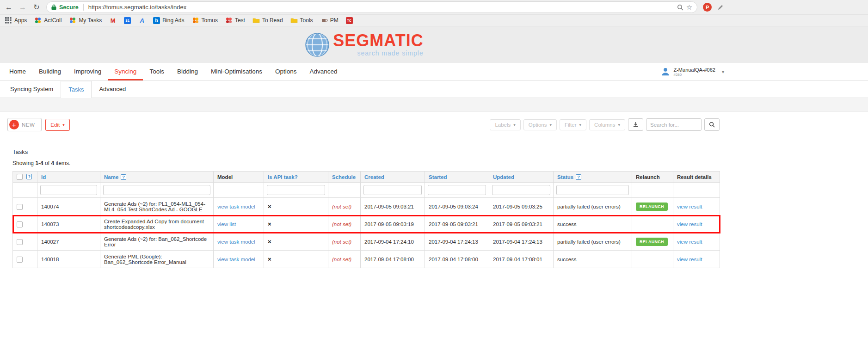  Describe the element at coordinates (28, 125) in the screenshot. I see `new-button-label: NEW` at that location.